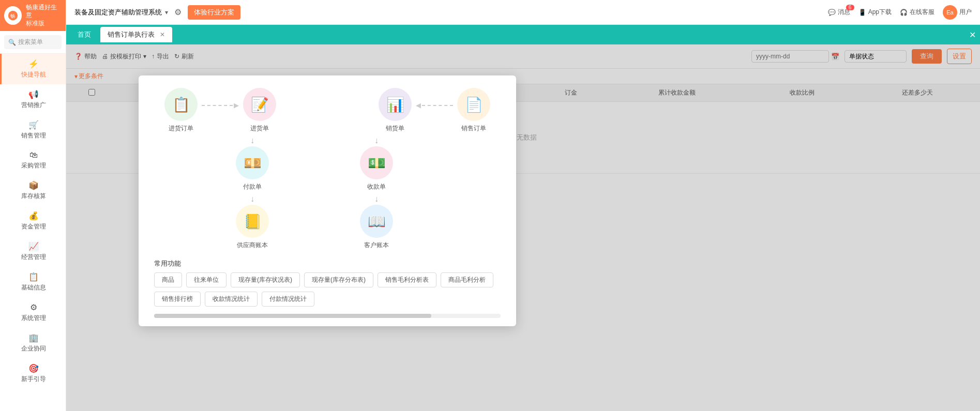  Describe the element at coordinates (327, 316) in the screenshot. I see `modal-scrollbar` at that location.